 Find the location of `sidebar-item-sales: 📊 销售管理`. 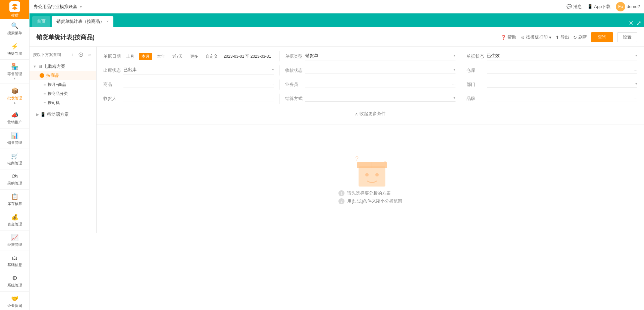

sidebar-item-sales: 📊 销售管理 is located at coordinates (15, 139).